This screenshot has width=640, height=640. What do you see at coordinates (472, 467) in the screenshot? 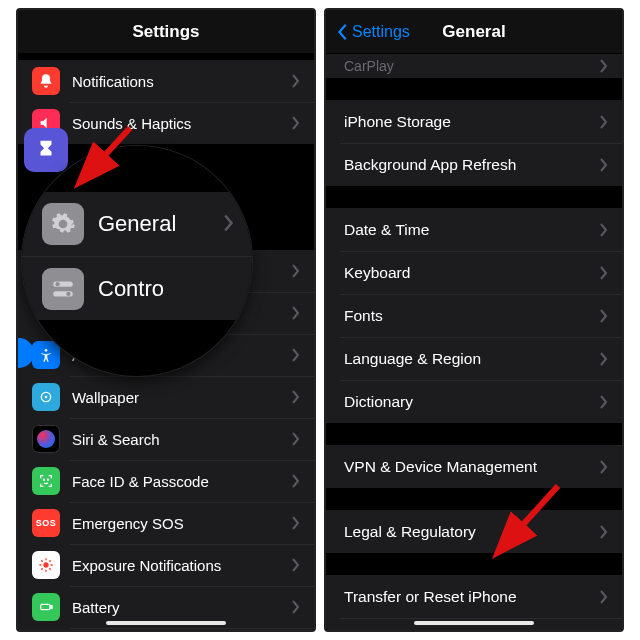
I see `row-label: VPN & Device Management` at bounding box center [472, 467].